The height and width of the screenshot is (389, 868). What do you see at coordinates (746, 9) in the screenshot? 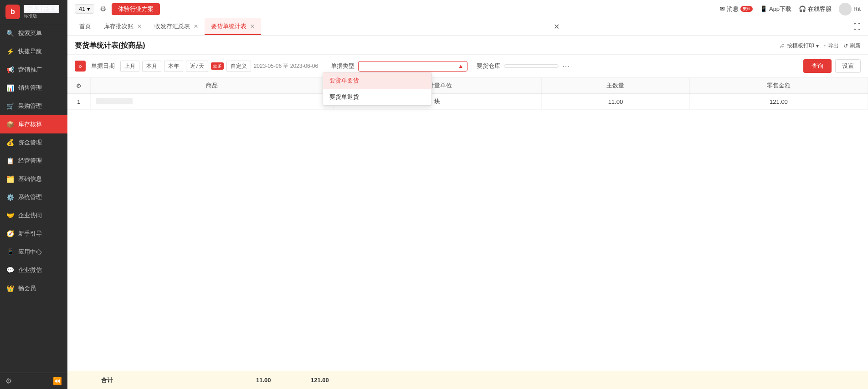
I see `messages-badge: 99+` at bounding box center [746, 9].